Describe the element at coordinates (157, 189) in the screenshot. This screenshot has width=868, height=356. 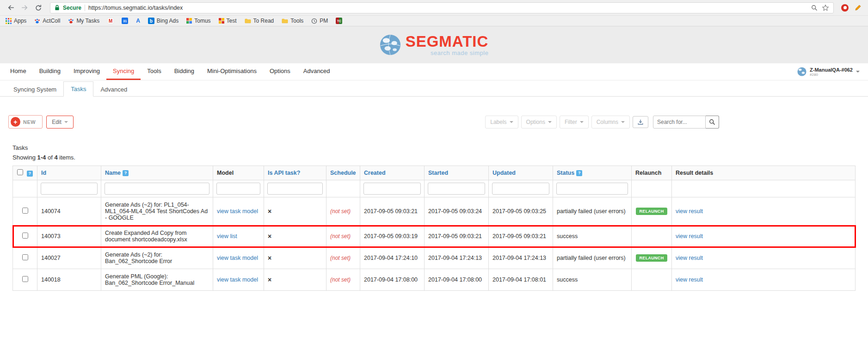
I see `filter-name-input` at that location.